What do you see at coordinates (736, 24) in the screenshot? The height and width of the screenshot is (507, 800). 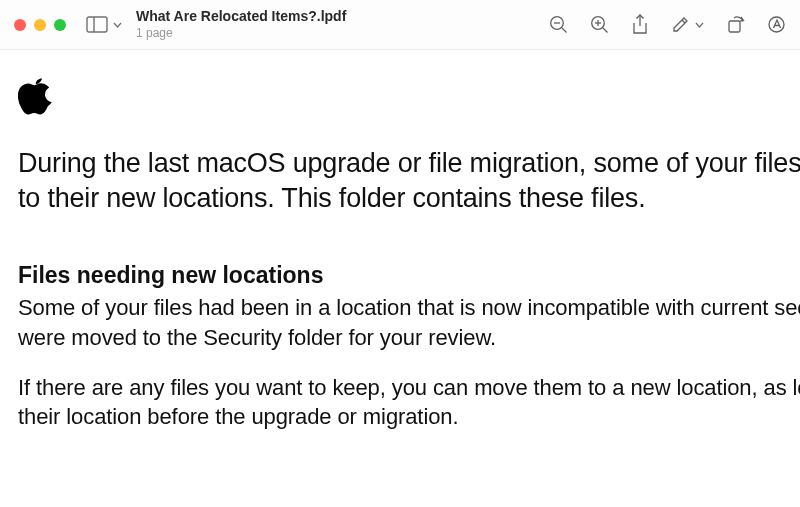 I see `rotate-icon` at bounding box center [736, 24].